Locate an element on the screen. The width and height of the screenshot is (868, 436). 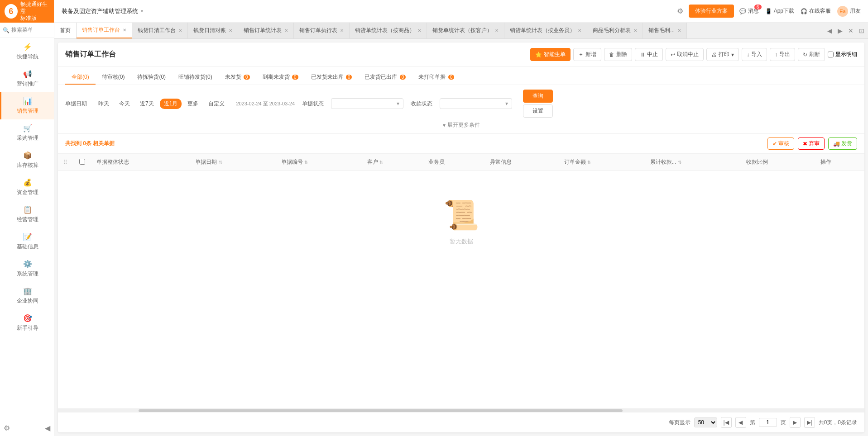
tab-sales-more: 销售毛利... ✕ is located at coordinates (665, 31).